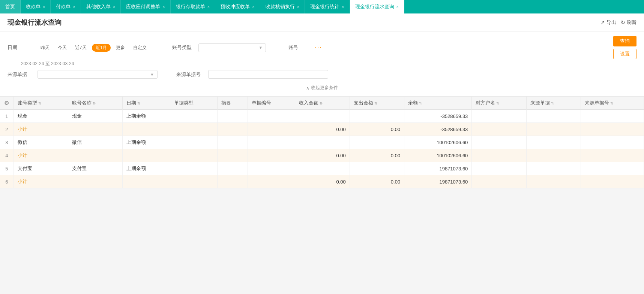 The height and width of the screenshot is (294, 644). Describe the element at coordinates (438, 156) in the screenshot. I see `cell-balance: 100102606.60` at that location.